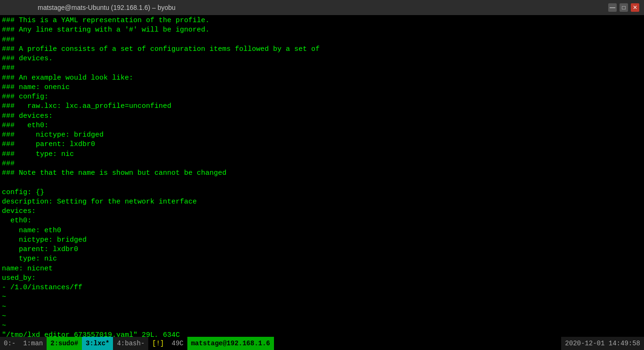 The image size is (644, 350). What do you see at coordinates (322, 202) in the screenshot?
I see `terminal-line: description: Setting for the network int…` at bounding box center [322, 202].